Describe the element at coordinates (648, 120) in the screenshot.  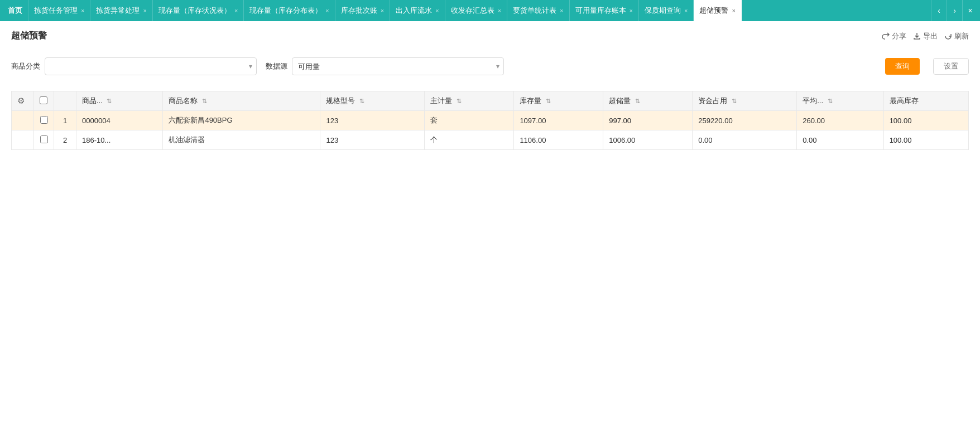
I see `row-overstock: 997.00` at that location.